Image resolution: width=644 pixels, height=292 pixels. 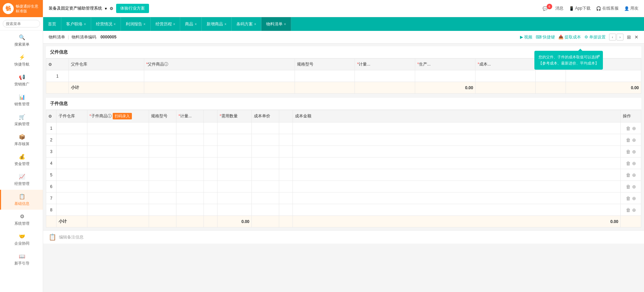 I want to click on sidebar-item-销售管理: 📊销售管理, so click(x=21, y=100).